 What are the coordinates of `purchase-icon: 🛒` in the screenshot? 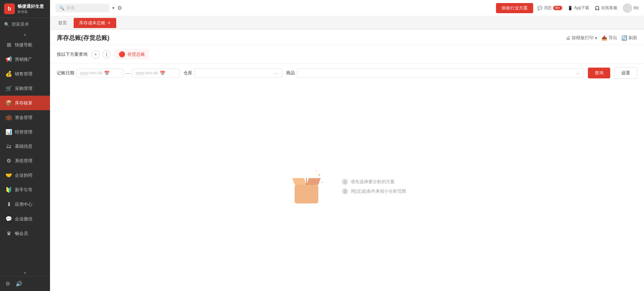 It's located at (9, 89).